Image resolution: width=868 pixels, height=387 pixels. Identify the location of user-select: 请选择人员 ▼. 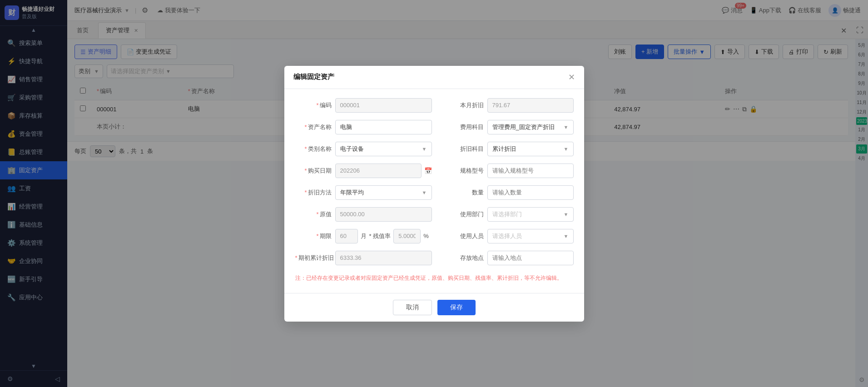
(531, 236).